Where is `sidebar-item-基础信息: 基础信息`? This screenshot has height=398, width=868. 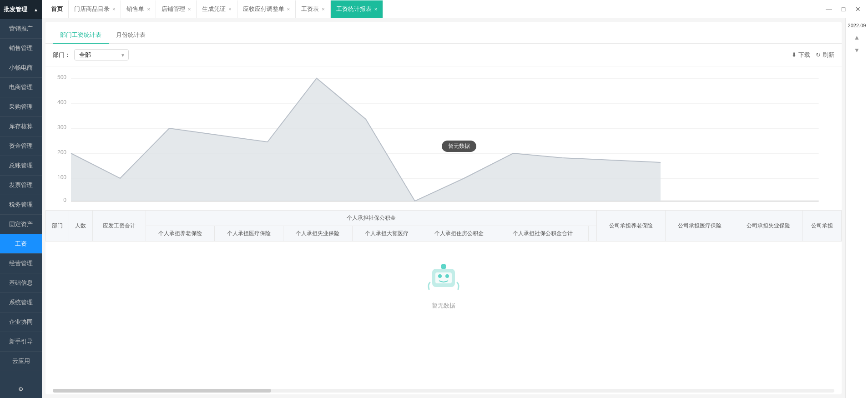
sidebar-item-基础信息: 基础信息 is located at coordinates (21, 283).